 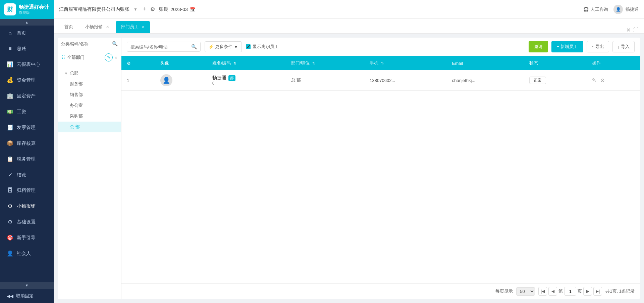 I want to click on sidebar-item-label: 基础设置, so click(x=26, y=222).